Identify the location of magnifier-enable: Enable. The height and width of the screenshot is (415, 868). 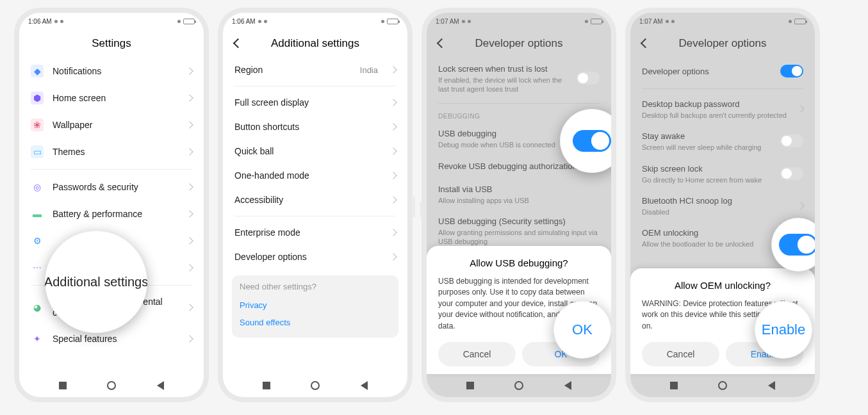
(783, 330).